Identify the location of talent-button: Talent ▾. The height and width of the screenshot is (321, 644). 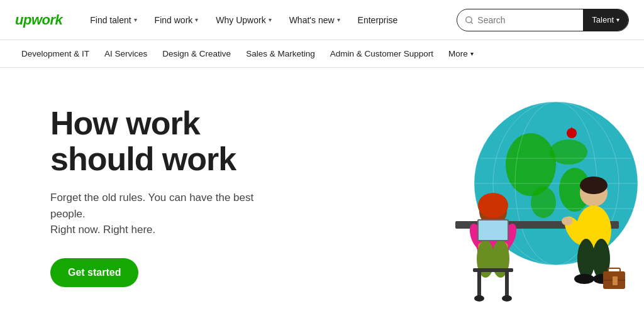
(606, 20).